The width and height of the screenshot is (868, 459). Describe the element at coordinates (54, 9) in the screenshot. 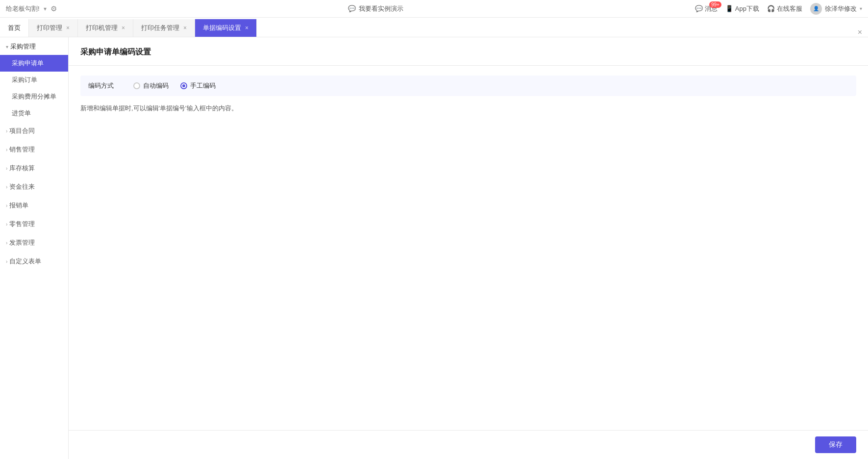

I see `settings-icon: ⚙` at that location.